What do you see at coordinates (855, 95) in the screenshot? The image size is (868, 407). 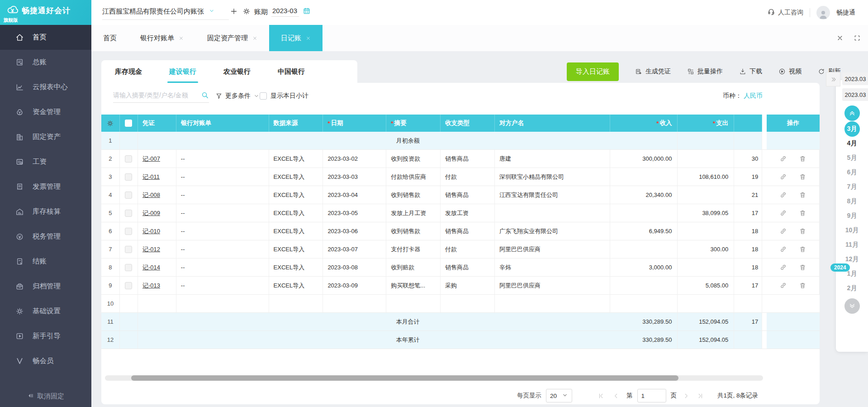 I see `period-box-selected: 2023.03` at bounding box center [855, 95].